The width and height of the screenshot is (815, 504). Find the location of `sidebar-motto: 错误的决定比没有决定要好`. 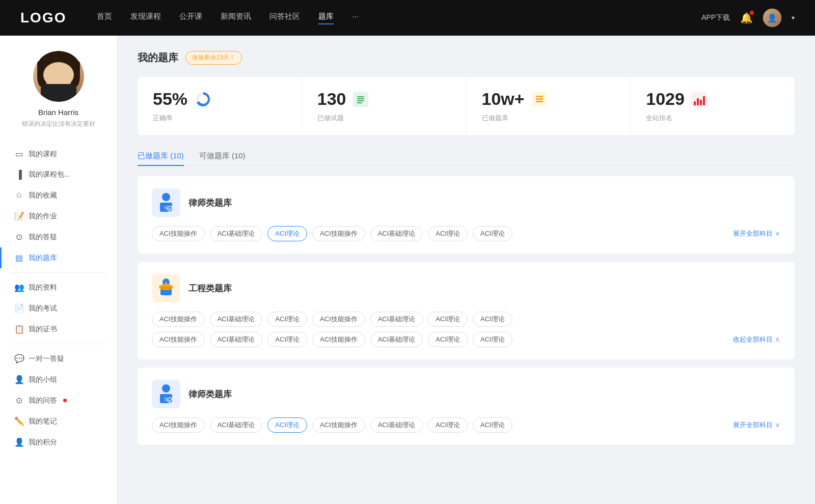

sidebar-motto: 错误的决定比没有决定要好 is located at coordinates (59, 124).